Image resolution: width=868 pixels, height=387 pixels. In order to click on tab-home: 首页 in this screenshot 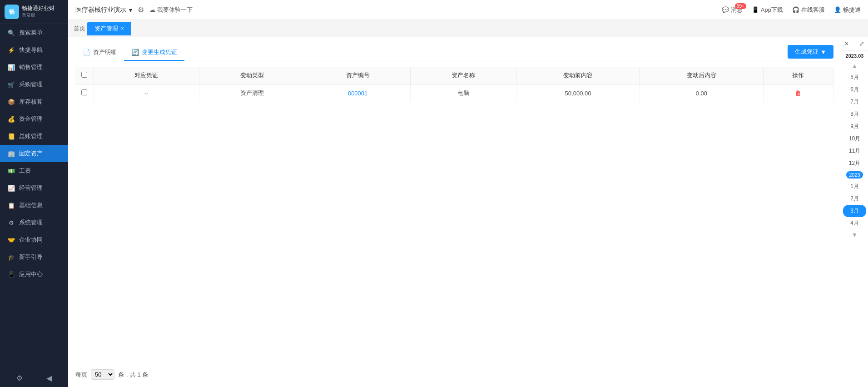, I will do `click(79, 29)`.